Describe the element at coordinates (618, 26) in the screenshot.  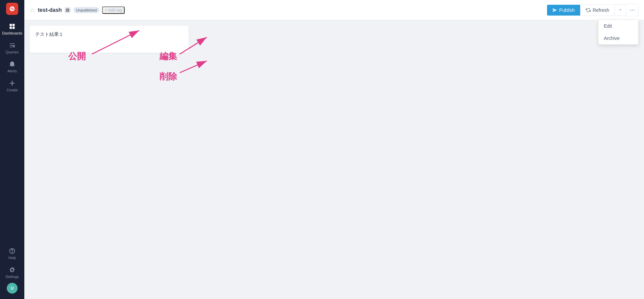
I see `dropdown-item-edit: Edit` at that location.